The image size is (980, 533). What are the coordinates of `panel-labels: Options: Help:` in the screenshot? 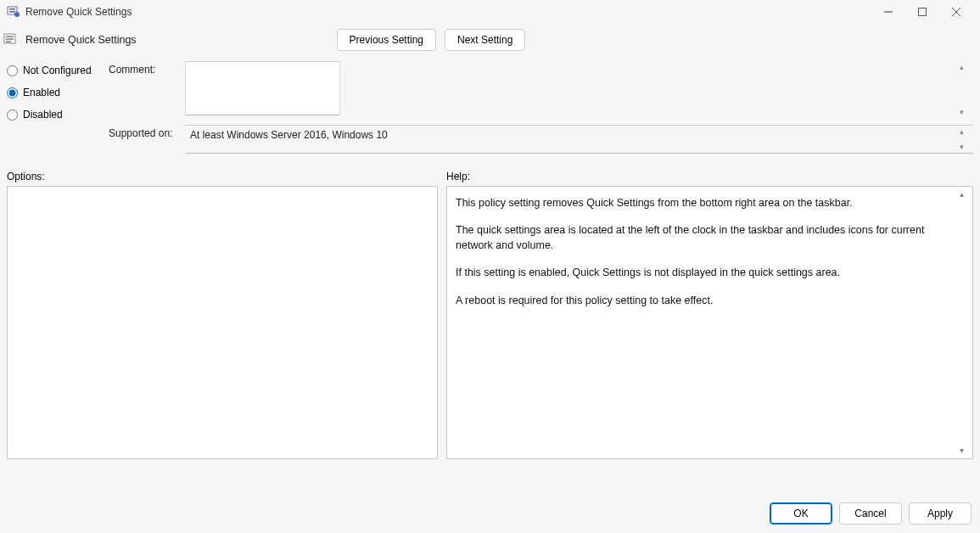 It's located at (490, 170).